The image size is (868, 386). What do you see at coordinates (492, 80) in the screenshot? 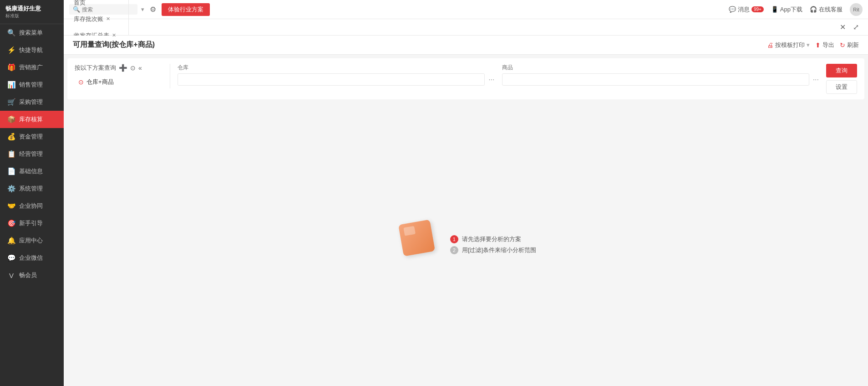
I see `warehouse-more-btn: ···` at bounding box center [492, 80].